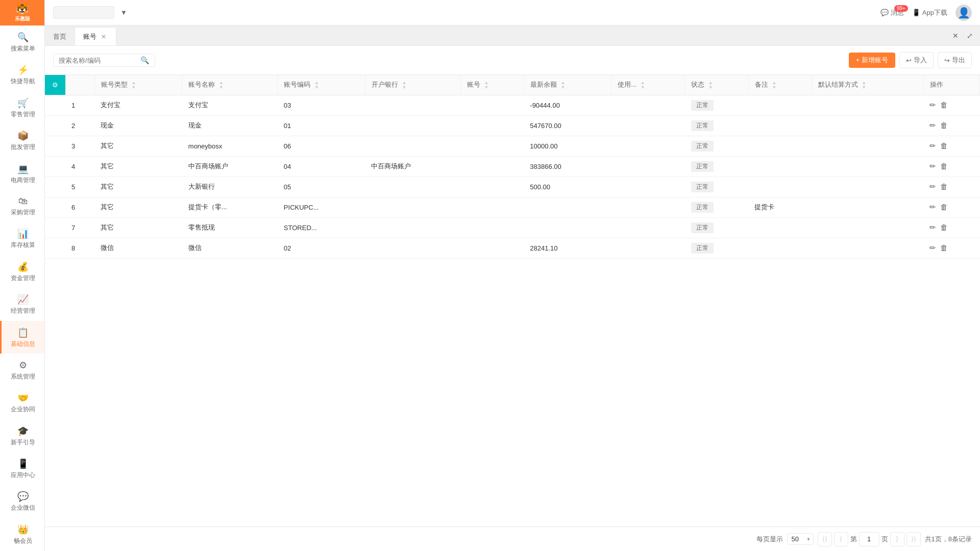 This screenshot has height=551, width=980. Describe the element at coordinates (825, 539) in the screenshot. I see `page-first-button: ⟨⟨` at that location.